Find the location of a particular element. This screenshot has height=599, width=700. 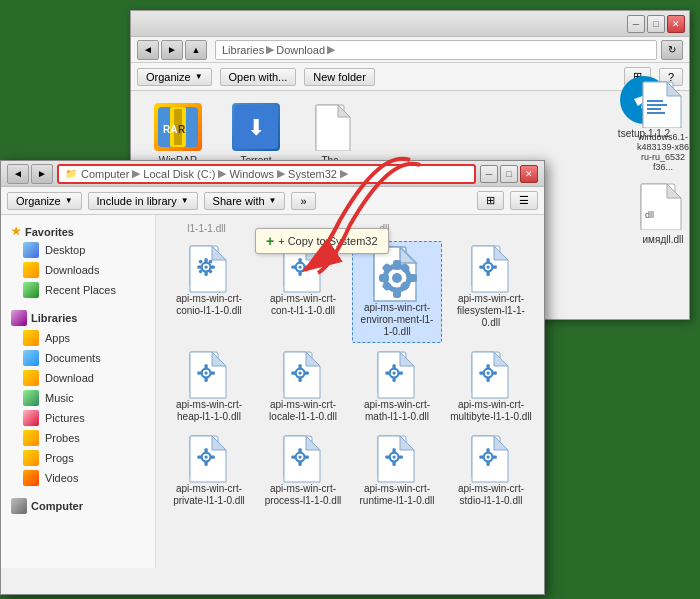

front-organize-btn: Organize ▼ is located at coordinates (44, 201).